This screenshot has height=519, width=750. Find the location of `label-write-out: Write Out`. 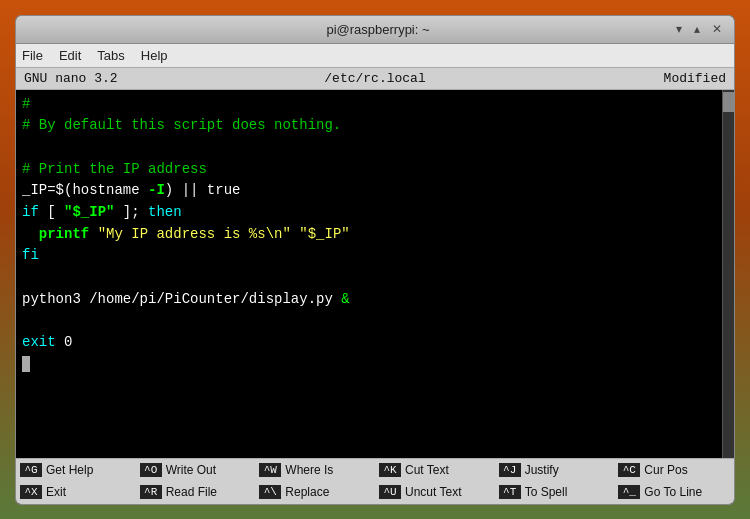

label-write-out: Write Out is located at coordinates (191, 470).